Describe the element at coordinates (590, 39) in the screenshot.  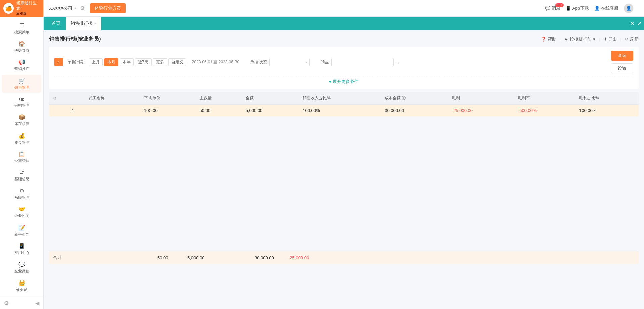
I see `page-actions: ❓ 帮助 | 🖨 按模板打印 ▾ | ⬇ 导出 | ↺ 刷新` at that location.